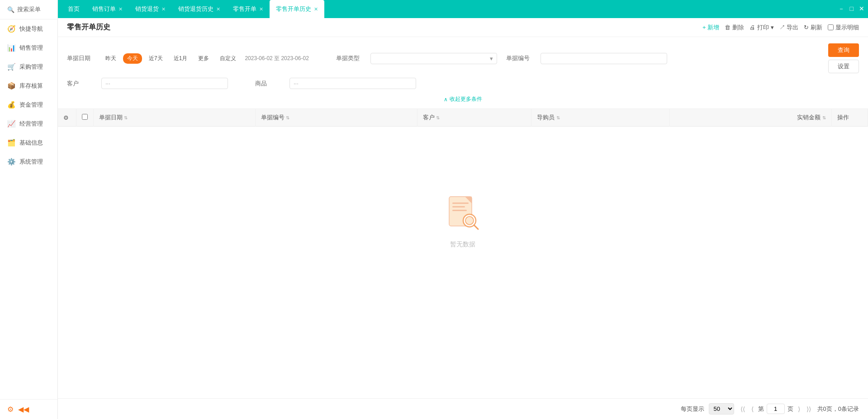 This screenshot has height=419, width=868. I want to click on print-dropdown-icon: ▾, so click(773, 27).